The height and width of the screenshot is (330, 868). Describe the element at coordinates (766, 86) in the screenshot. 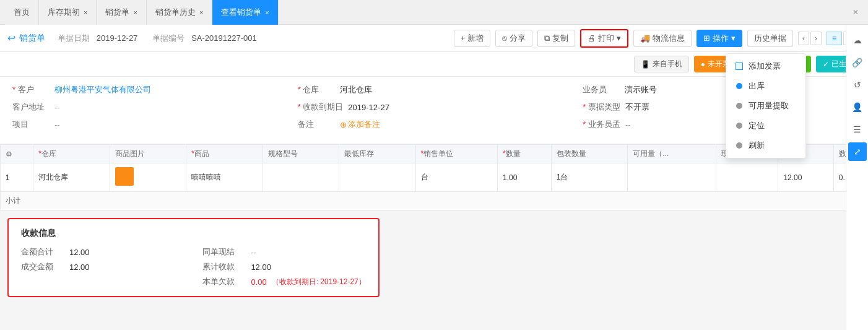

I see `out-warehouse-item: 出库` at that location.